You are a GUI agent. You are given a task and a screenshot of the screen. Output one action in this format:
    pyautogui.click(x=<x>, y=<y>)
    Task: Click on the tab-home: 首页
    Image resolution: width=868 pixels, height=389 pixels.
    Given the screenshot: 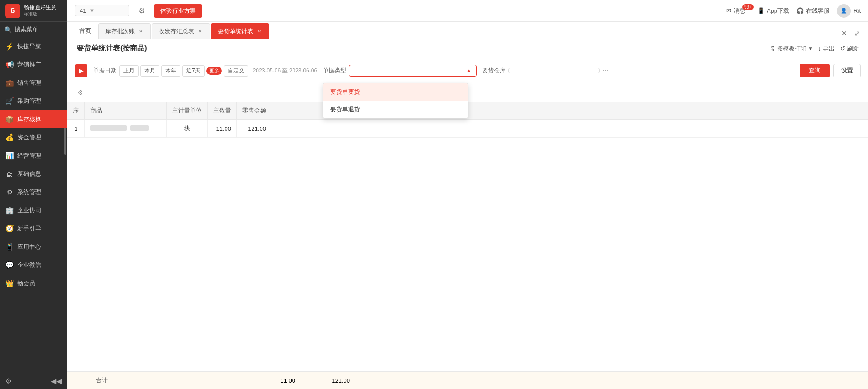 What is the action you would take?
    pyautogui.click(x=85, y=31)
    